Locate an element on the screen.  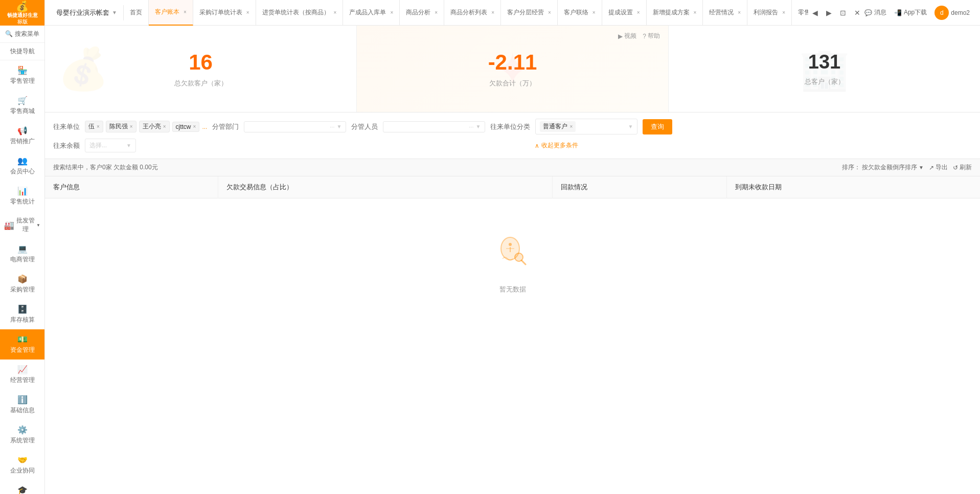
tab-product-warehouse-close: × is located at coordinates (392, 12).